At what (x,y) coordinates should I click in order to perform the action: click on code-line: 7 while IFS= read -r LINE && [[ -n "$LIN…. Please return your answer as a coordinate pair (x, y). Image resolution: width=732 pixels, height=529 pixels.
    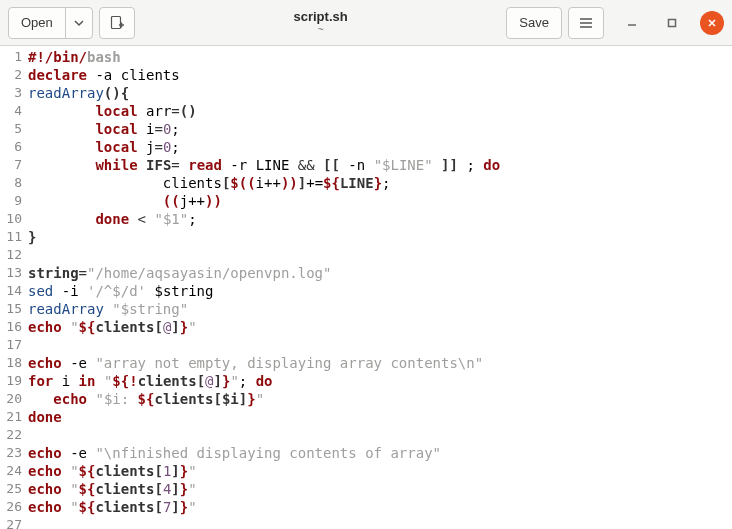
    Looking at the image, I should click on (366, 165).